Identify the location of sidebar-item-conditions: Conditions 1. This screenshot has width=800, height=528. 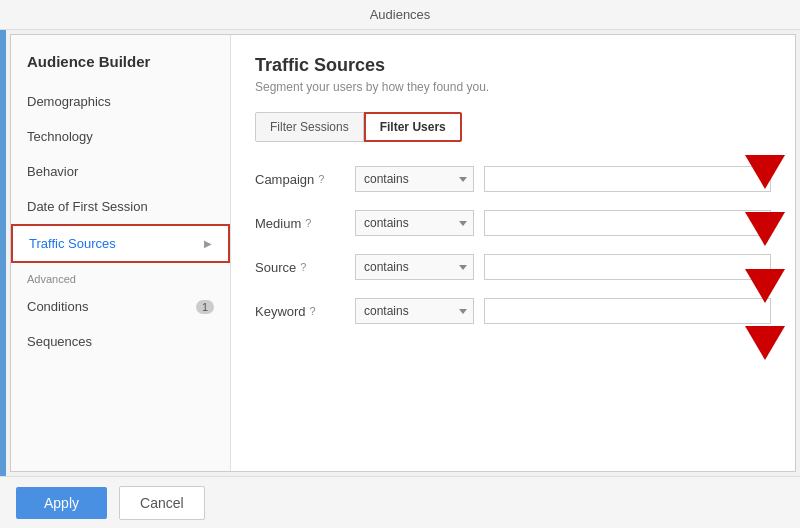
(120, 306).